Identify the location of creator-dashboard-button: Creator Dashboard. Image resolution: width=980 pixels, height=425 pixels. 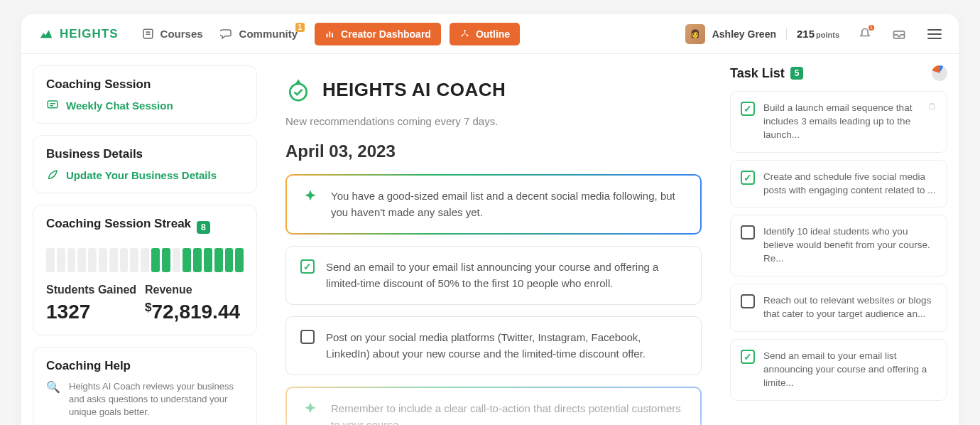
(378, 34).